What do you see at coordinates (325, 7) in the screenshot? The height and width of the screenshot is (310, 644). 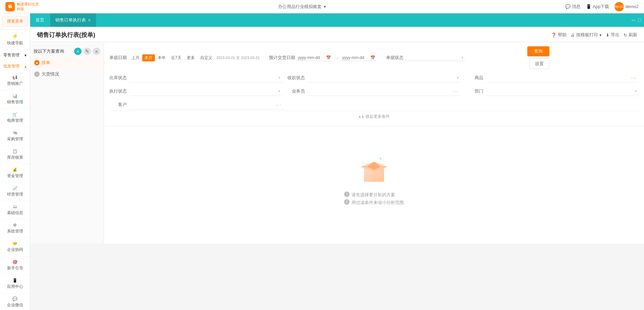 I see `breadcrumb-arrow-icon: ▾` at bounding box center [325, 7].